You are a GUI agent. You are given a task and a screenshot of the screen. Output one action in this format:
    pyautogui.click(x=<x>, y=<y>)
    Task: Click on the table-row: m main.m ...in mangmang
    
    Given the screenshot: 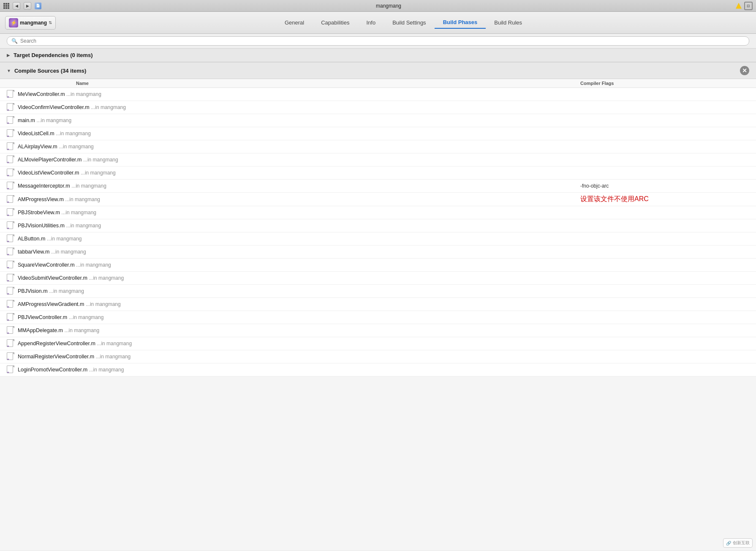 What is the action you would take?
    pyautogui.click(x=378, y=121)
    